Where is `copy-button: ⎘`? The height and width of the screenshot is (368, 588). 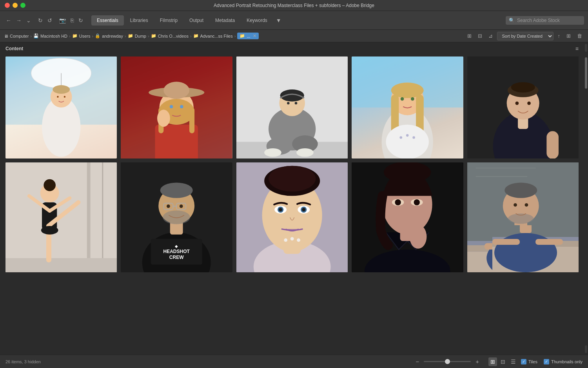 copy-button: ⎘ is located at coordinates (72, 20).